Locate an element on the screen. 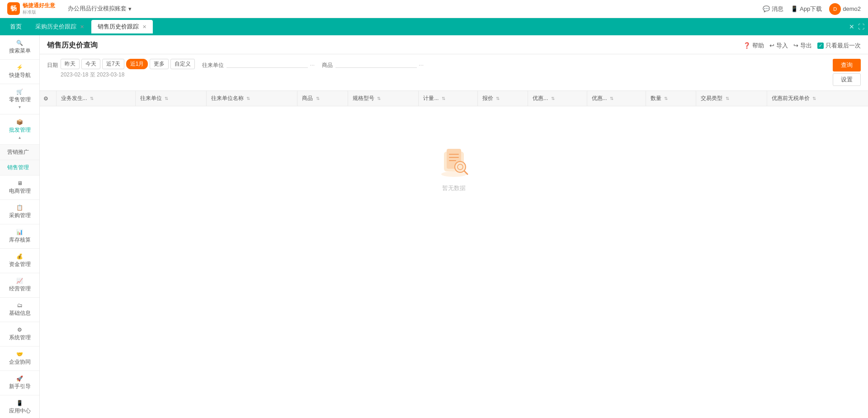  phone-icon: 📱 is located at coordinates (794, 9).